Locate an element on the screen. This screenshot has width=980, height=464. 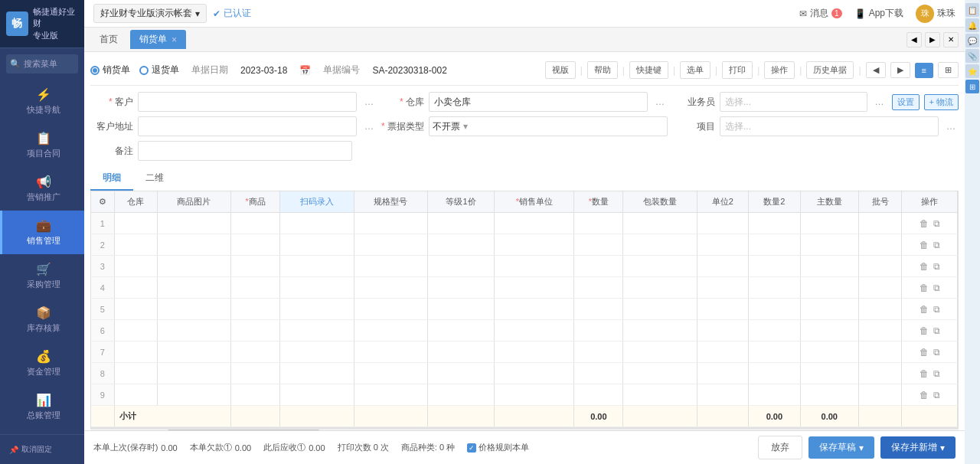
panel-icon-2: 🔔 is located at coordinates (972, 25).